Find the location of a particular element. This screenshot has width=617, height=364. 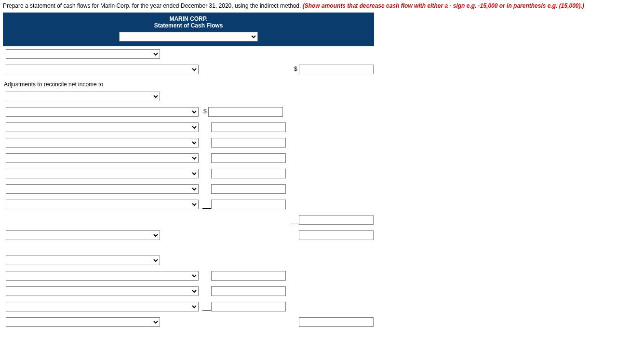

statement-title: Statement of Cash Flows is located at coordinates (188, 26).